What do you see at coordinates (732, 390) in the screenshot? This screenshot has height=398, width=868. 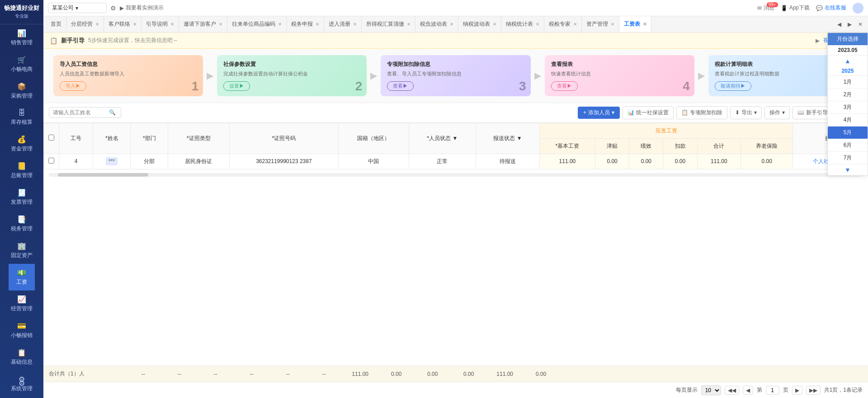 I see `first-page-btn: ◀◀` at bounding box center [732, 390].